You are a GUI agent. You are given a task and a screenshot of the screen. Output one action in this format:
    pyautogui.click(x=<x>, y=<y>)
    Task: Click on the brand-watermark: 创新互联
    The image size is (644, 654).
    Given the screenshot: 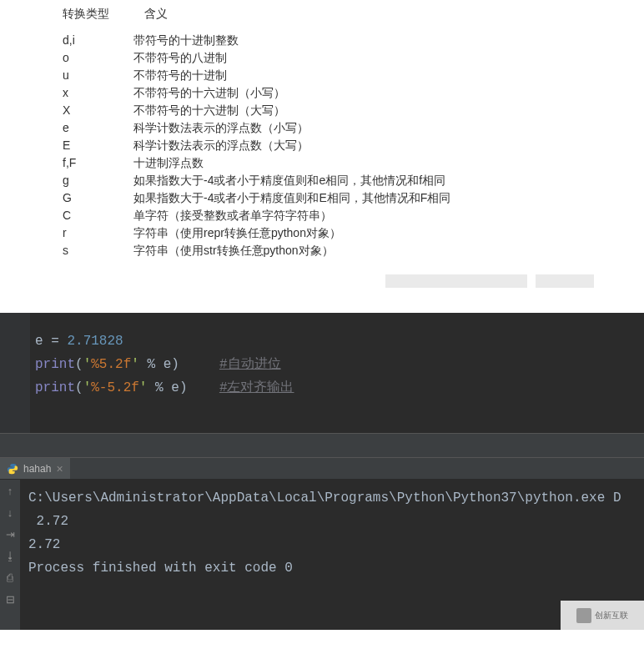 What is the action you would take?
    pyautogui.click(x=602, y=616)
    